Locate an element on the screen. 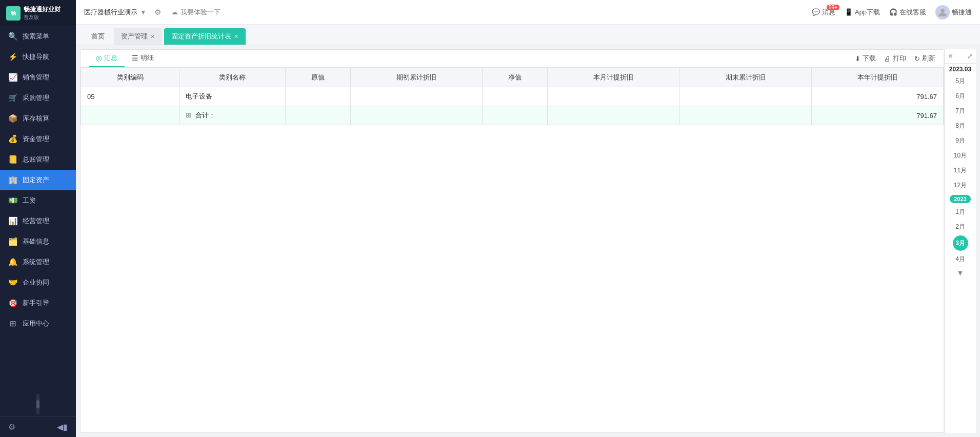 This screenshot has width=980, height=437. settings-icon: ⚙ is located at coordinates (158, 12).